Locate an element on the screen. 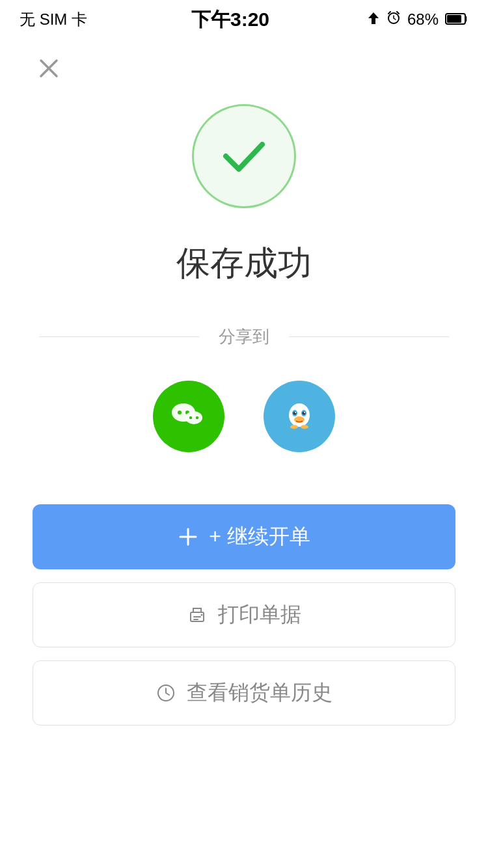 This screenshot has width=488, height=868. battery-icon is located at coordinates (457, 20).